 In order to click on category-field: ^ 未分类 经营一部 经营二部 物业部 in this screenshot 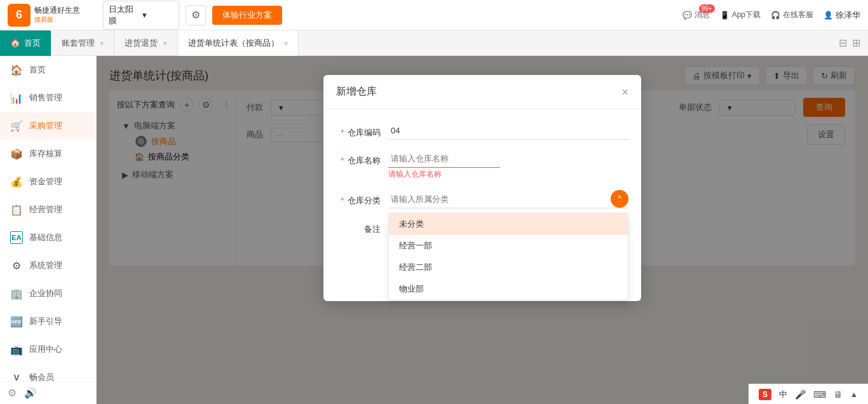, I will do `click(508, 199)`.